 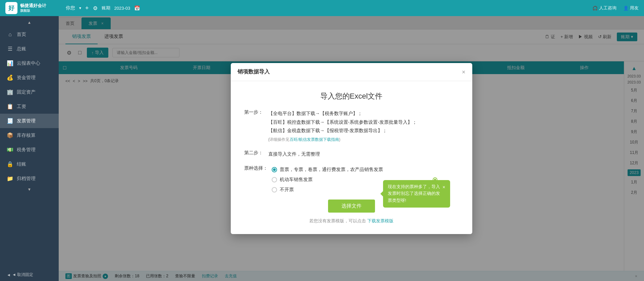 What do you see at coordinates (352, 126) in the screenshot?
I see `step1-row: 第一步： 【全电平台】数据下载→【税务数字账户】； 【百旺】税控盘数据下载→【系…` at bounding box center [352, 126].